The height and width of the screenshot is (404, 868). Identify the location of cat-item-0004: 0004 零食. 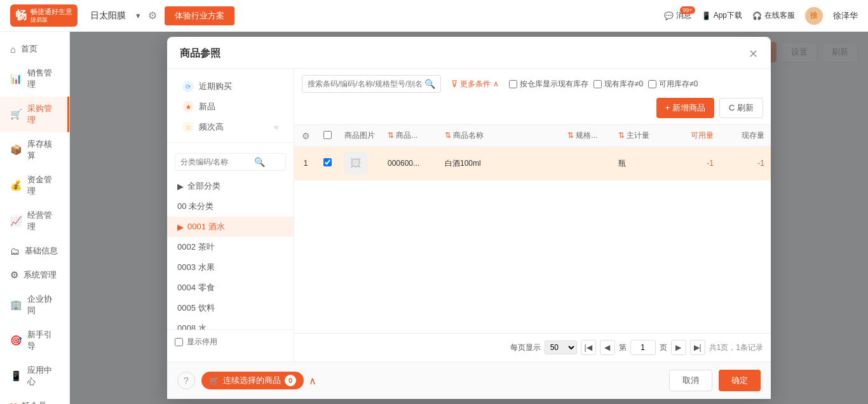
(230, 288).